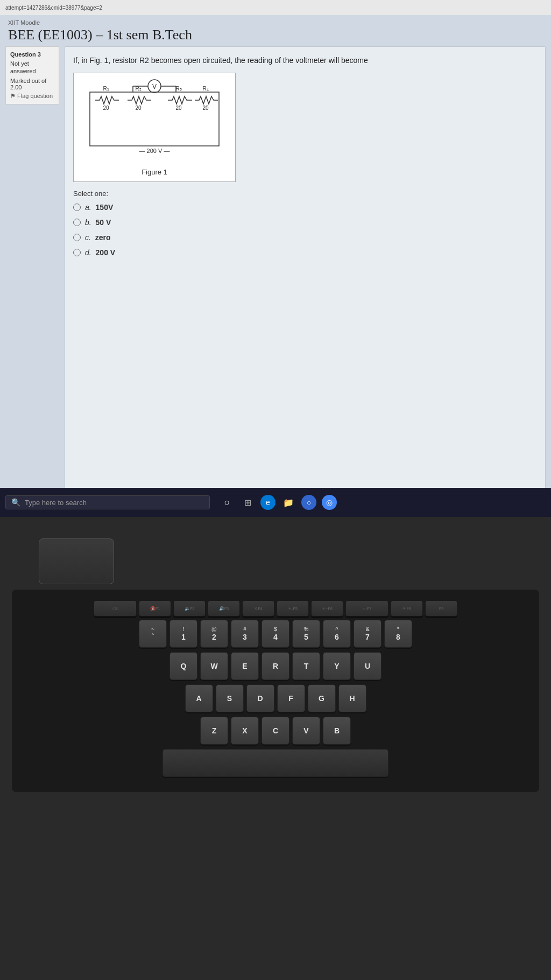 This screenshot has height=980, width=551. Describe the element at coordinates (154, 127) in the screenshot. I see `circuit-diagram: V R₁ 20 R₂` at that location.